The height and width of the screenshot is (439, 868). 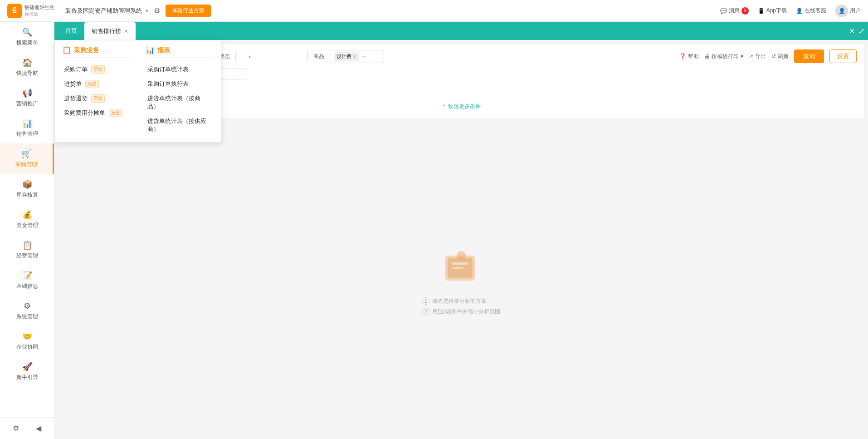 I want to click on logo-area: 6 畅捷通好生意 标准版, so click(x=34, y=11).